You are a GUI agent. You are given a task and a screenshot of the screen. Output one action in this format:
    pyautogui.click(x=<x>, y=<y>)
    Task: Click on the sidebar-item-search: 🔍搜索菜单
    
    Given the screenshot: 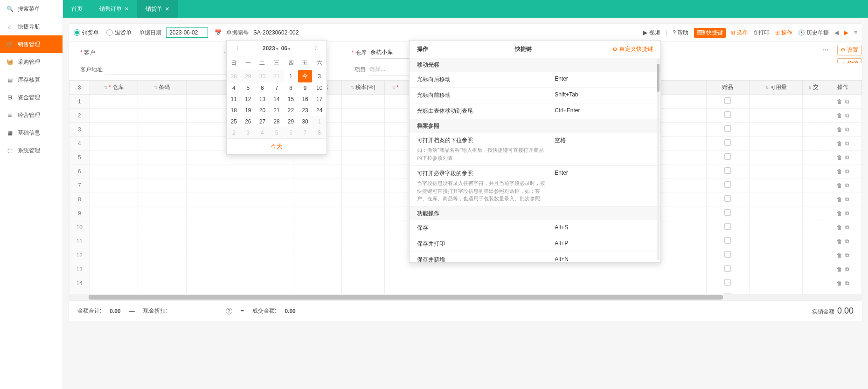 What is the action you would take?
    pyautogui.click(x=31, y=9)
    